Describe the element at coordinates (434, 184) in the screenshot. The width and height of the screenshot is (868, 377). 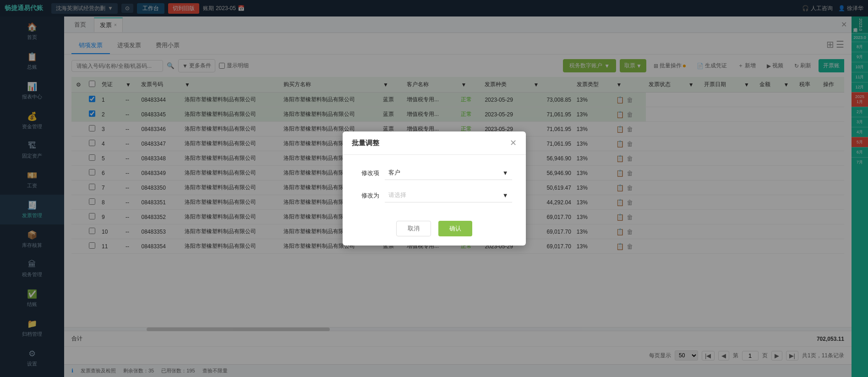
I see `modal-body: 修改项 客户 ▼ 修改为 请选择 ▼` at that location.